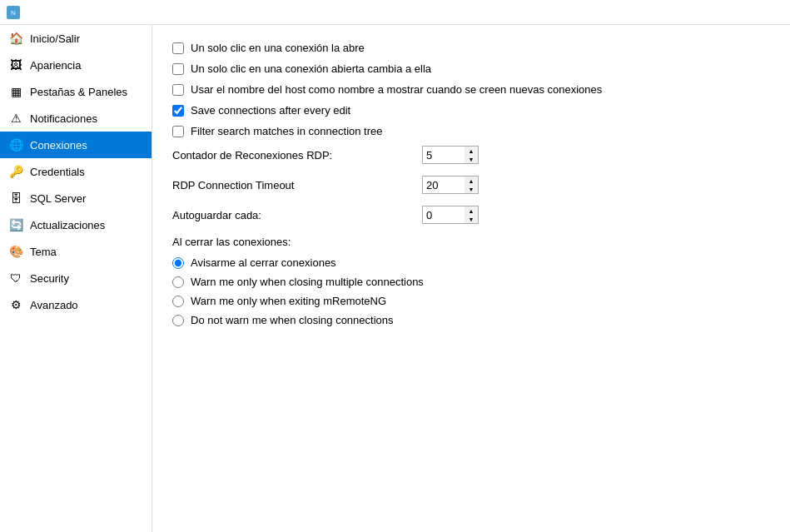 Image resolution: width=790 pixels, height=532 pixels. What do you see at coordinates (55, 65) in the screenshot?
I see `sidebar-label-apariencia: Apariencia` at bounding box center [55, 65].